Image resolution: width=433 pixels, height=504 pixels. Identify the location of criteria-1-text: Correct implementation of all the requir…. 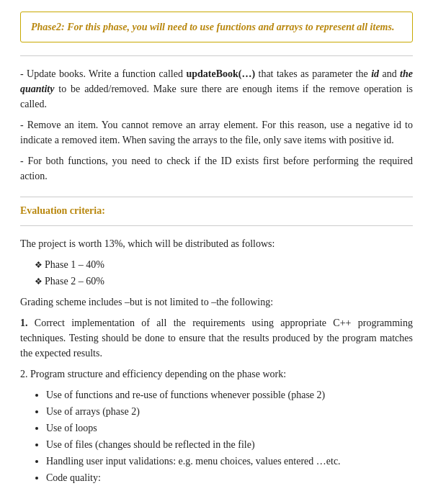
(216, 338).